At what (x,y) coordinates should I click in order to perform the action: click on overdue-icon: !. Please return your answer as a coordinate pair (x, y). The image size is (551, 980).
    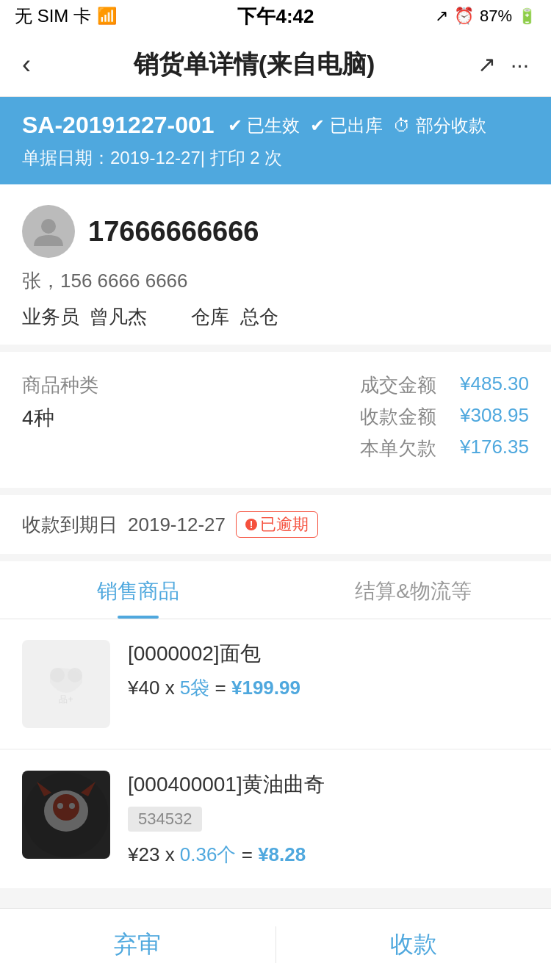
    Looking at the image, I should click on (251, 525).